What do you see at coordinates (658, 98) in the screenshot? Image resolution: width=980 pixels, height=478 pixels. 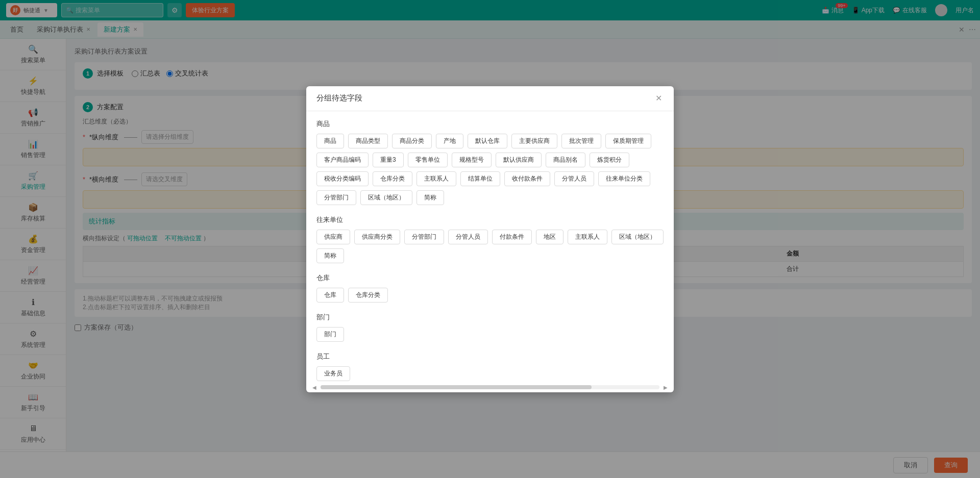 I see `modal-close-button: ✕` at bounding box center [658, 98].